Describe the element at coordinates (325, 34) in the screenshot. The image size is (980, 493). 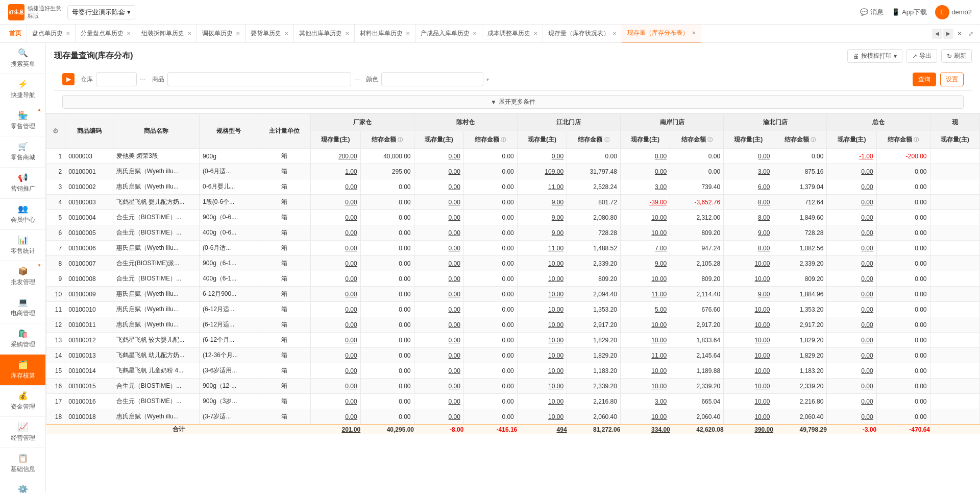
I see `tab-outbound: 其他出库单历史 ✕` at that location.